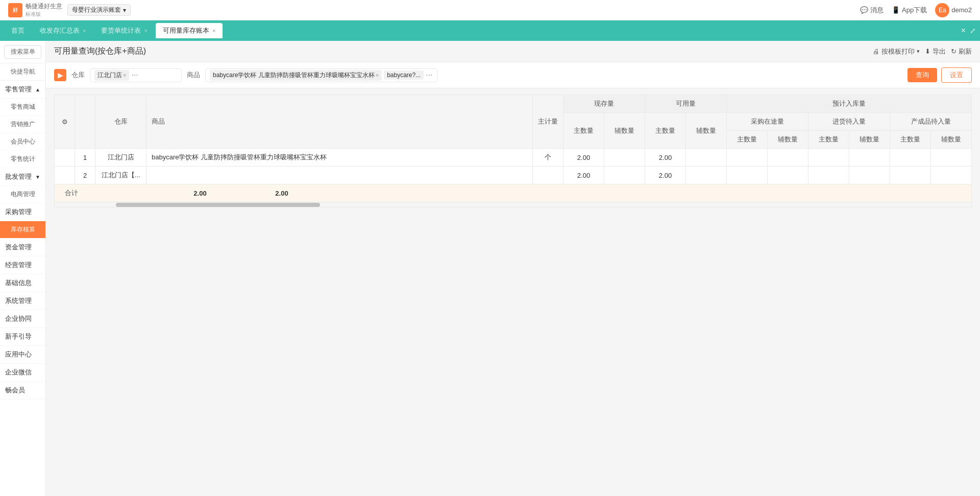  I want to click on sidebar-app-center-label: 应用中心, so click(18, 355).